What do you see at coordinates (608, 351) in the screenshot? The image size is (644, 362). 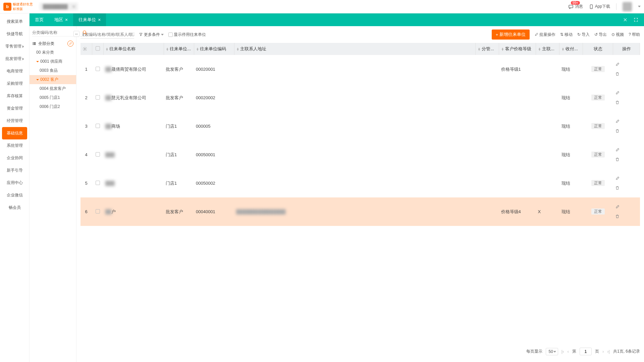 I see `last-page-icon: ›|` at bounding box center [608, 351].